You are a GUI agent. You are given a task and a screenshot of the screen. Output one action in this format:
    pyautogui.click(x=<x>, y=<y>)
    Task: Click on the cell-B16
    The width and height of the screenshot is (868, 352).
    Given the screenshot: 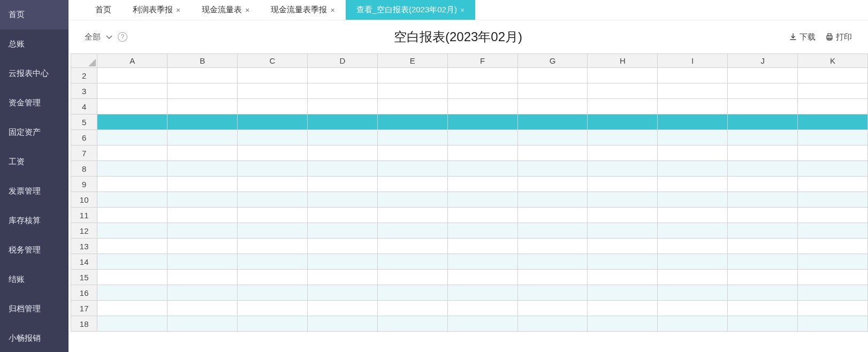 What is the action you would take?
    pyautogui.click(x=202, y=293)
    